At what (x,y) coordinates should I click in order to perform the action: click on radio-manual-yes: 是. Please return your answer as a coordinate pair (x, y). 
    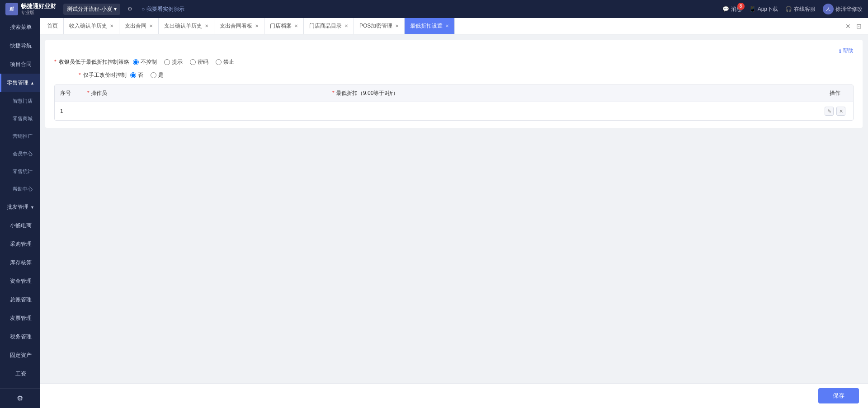
    Looking at the image, I should click on (157, 75).